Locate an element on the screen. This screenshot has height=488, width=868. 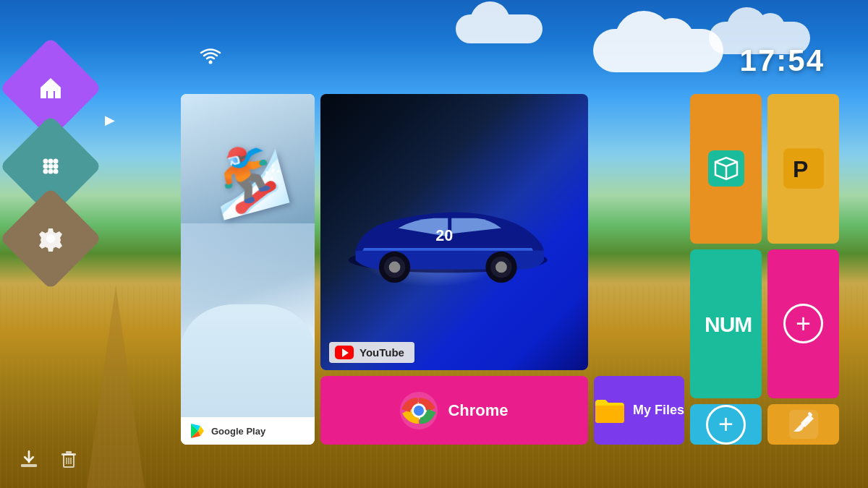
google-play-label: Google Play is located at coordinates (247, 431).